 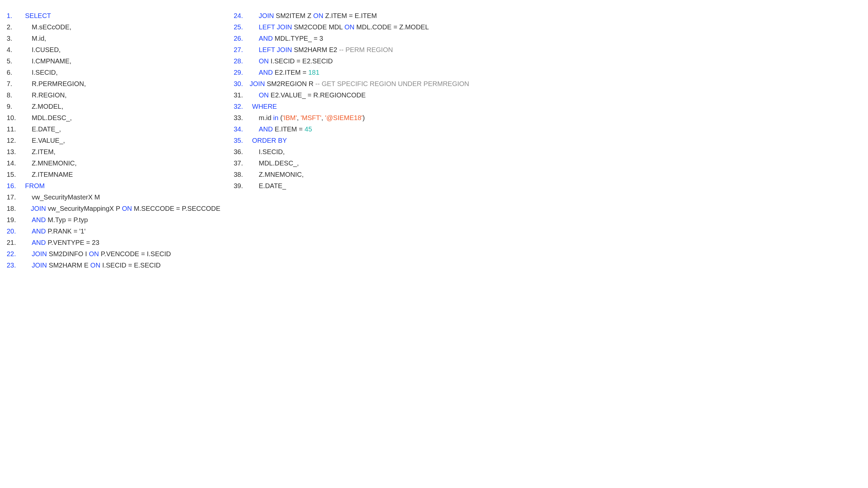 I want to click on line-content: Z.MNEMONIC,, so click(x=278, y=174).